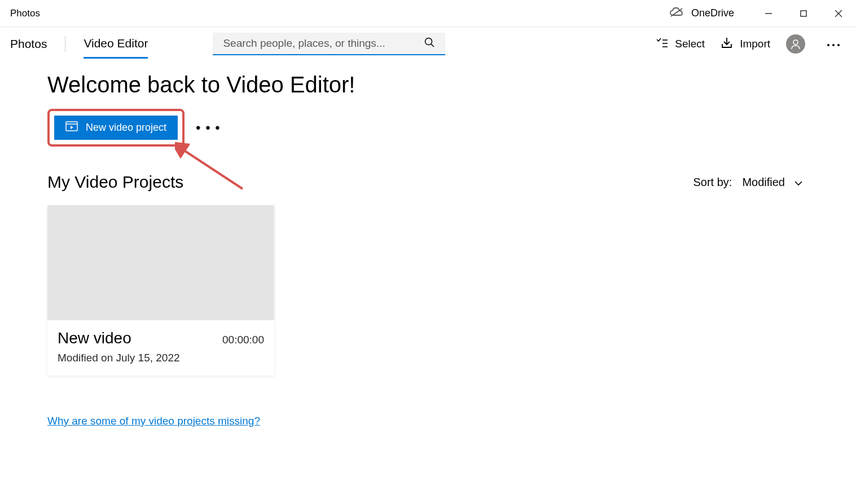  Describe the element at coordinates (748, 183) in the screenshot. I see `sort-group: Sort by: Modified` at that location.